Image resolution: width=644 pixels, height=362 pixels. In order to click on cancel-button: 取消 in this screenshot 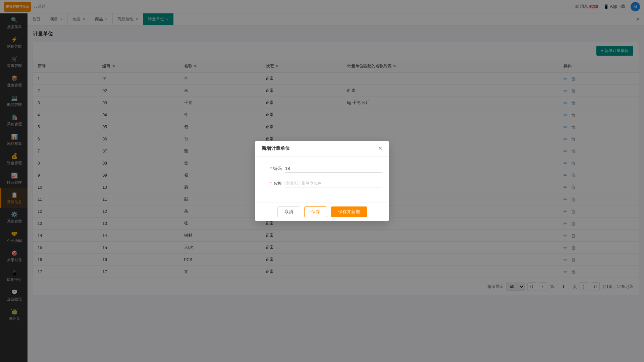, I will do `click(289, 212)`.